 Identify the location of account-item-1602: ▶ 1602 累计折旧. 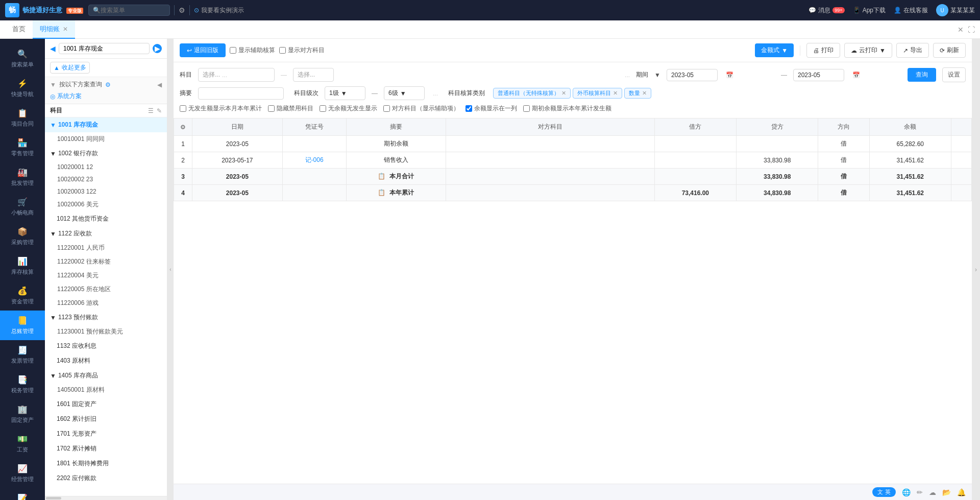
(106, 419).